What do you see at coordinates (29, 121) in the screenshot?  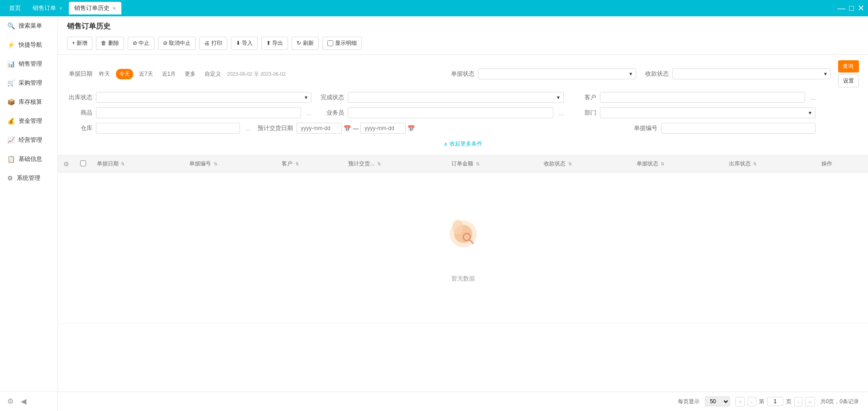 I see `sidebar-item-finance: 💰 资金管理` at bounding box center [29, 121].